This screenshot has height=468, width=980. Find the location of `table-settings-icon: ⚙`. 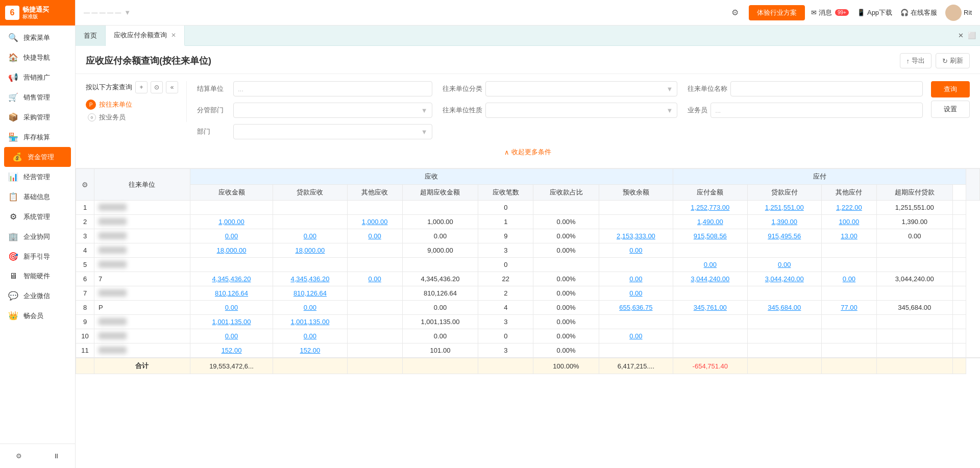

table-settings-icon: ⚙ is located at coordinates (85, 185).